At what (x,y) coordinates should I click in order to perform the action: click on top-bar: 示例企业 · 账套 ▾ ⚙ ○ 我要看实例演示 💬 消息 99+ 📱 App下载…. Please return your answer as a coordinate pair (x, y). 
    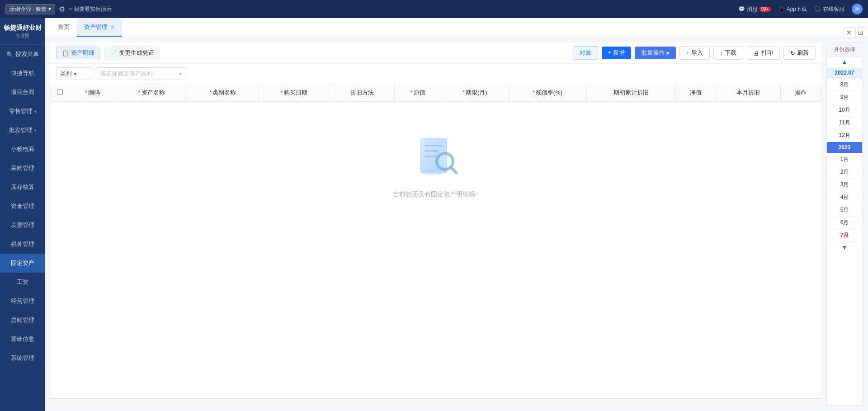
    Looking at the image, I should click on (434, 9).